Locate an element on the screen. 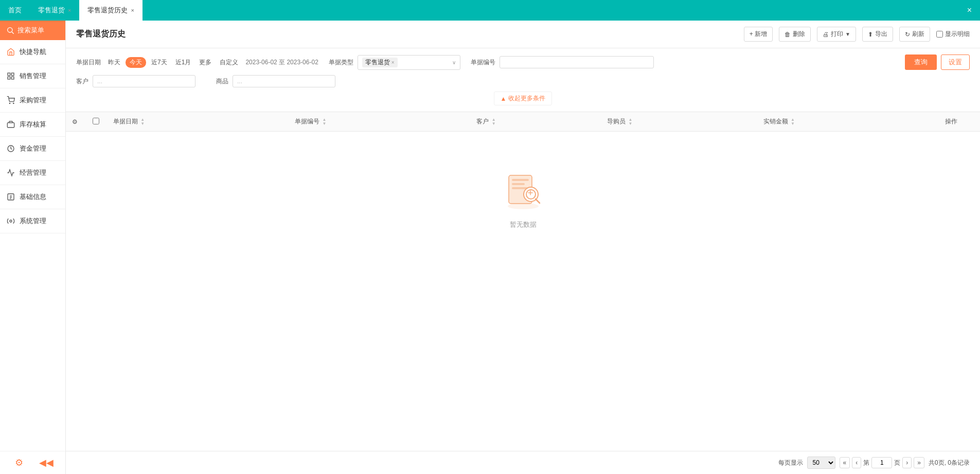 The image size is (980, 474). sort-amount-icon: ▲▼ is located at coordinates (793, 122).